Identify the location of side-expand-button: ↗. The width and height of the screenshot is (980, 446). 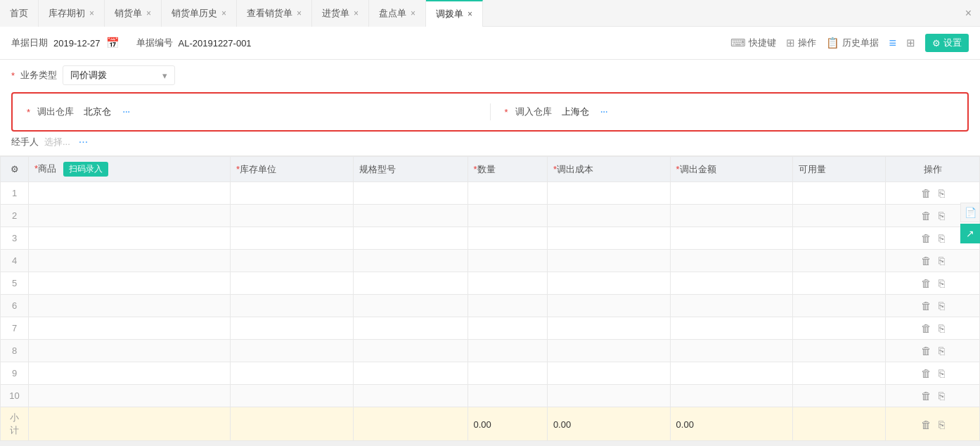
(970, 234).